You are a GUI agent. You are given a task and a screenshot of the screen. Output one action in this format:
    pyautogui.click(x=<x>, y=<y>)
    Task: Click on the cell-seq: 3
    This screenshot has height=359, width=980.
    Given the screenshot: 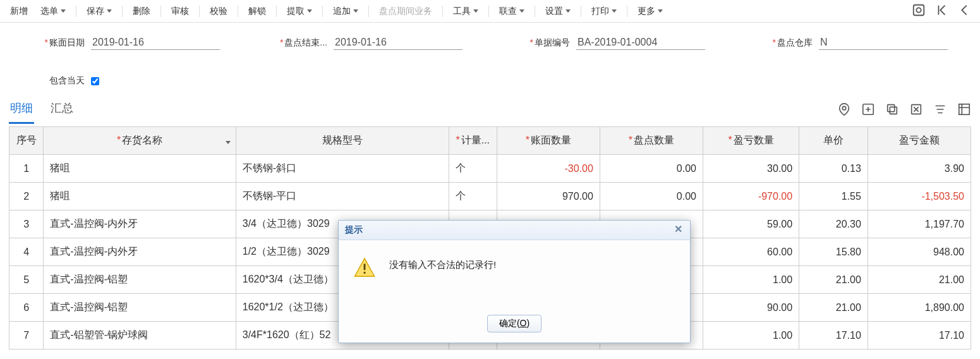 What is the action you would take?
    pyautogui.click(x=27, y=224)
    